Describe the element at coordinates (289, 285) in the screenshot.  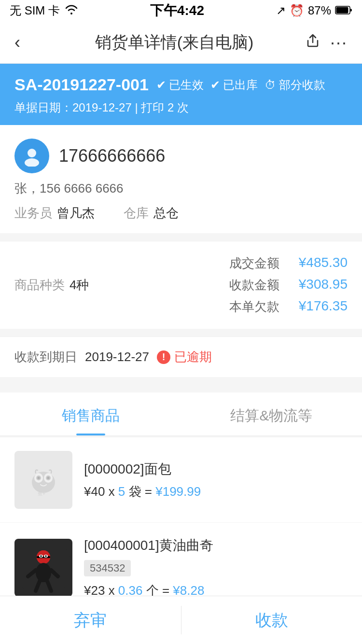
I see `receipt-amount-row: 收款金额 ¥308.95` at that location.